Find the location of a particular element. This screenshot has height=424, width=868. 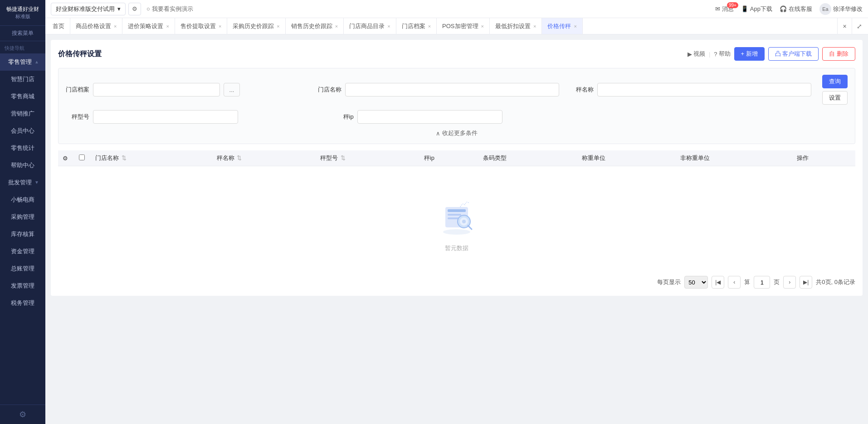

scale-ip-input is located at coordinates (430, 117).